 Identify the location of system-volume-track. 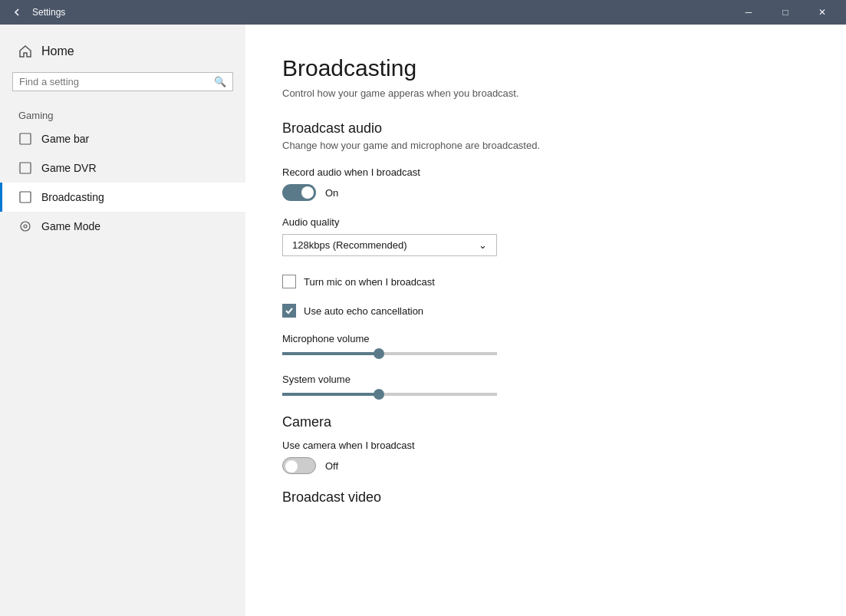
(390, 394).